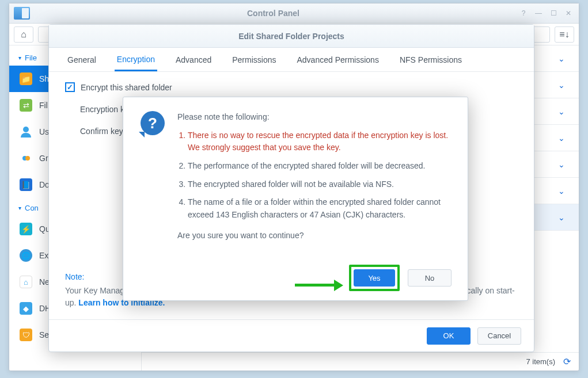  I want to click on yes-highlight: Yes, so click(374, 278).